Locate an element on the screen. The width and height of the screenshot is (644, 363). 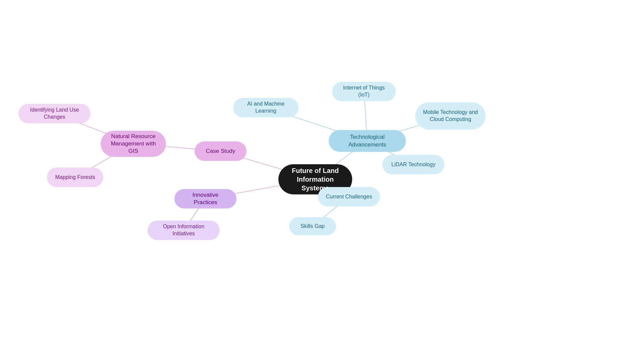
open-information-label: Open Information Initiatives is located at coordinates (184, 230).